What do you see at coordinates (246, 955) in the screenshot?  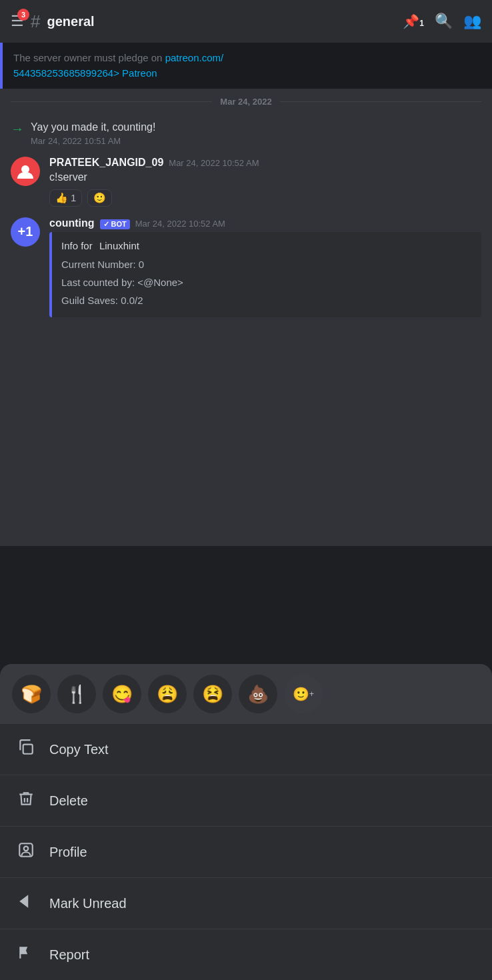 I see `report-item: Report` at bounding box center [246, 955].